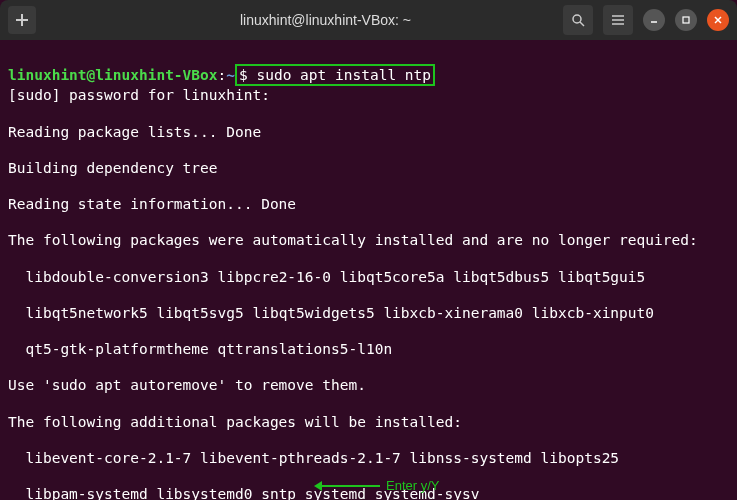  Describe the element at coordinates (368, 277) in the screenshot. I see `output-line: libdouble-conversion3 libpcre2-16-0 libq…` at that location.